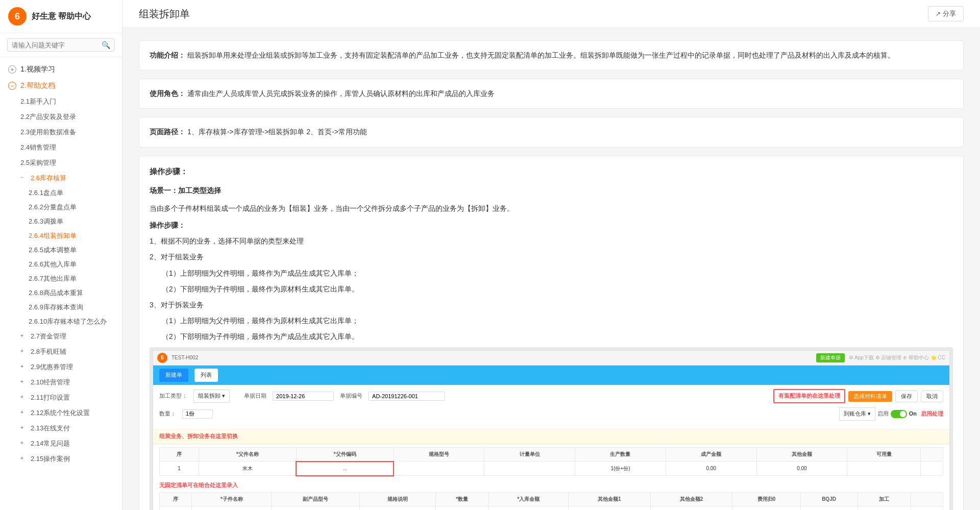 The width and height of the screenshot is (980, 510). I want to click on ss-save-btn: 保存, so click(906, 396).